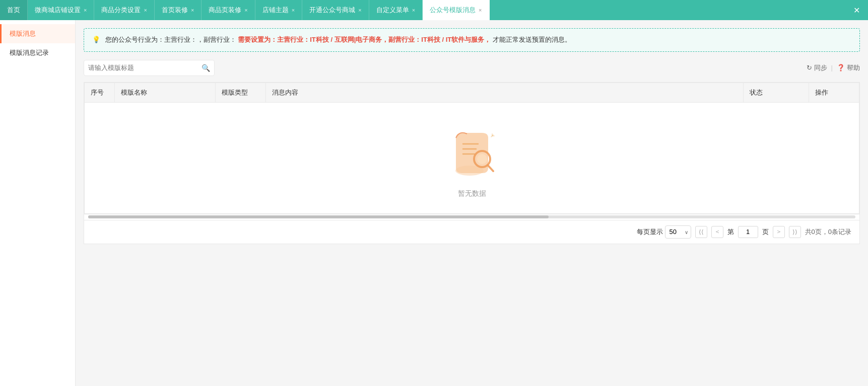  Describe the element at coordinates (124, 10) in the screenshot. I see `tab-category-settings: 商品分类设置 ×` at that location.